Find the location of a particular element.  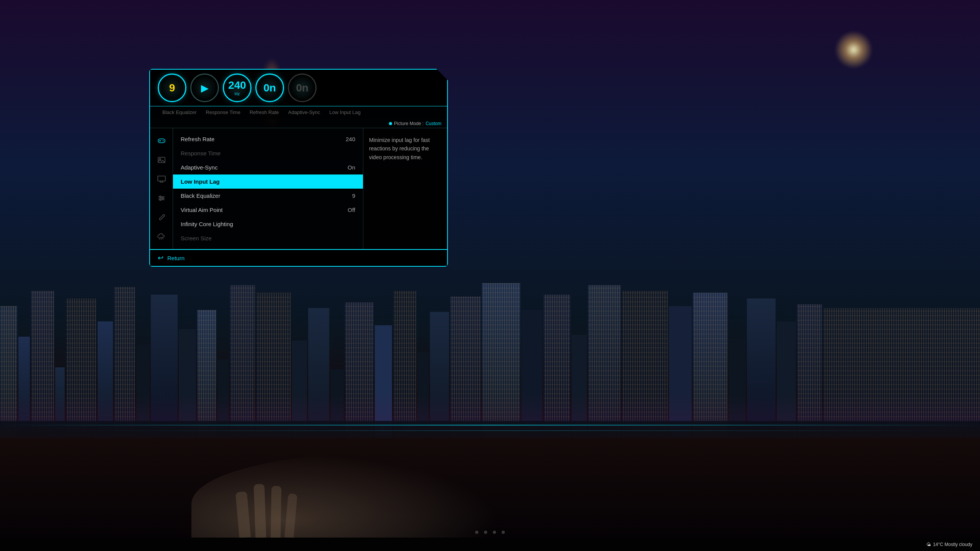

picture-mode-bar: Picture Mode : Custom is located at coordinates (299, 124).